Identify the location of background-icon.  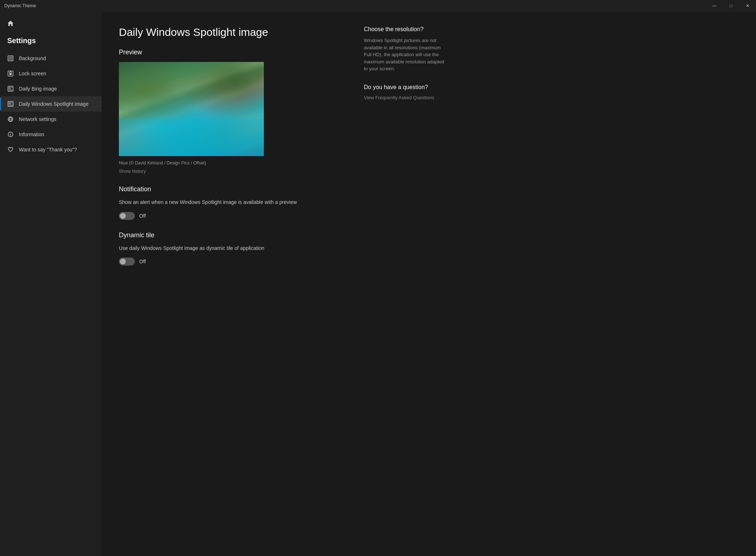
(11, 58).